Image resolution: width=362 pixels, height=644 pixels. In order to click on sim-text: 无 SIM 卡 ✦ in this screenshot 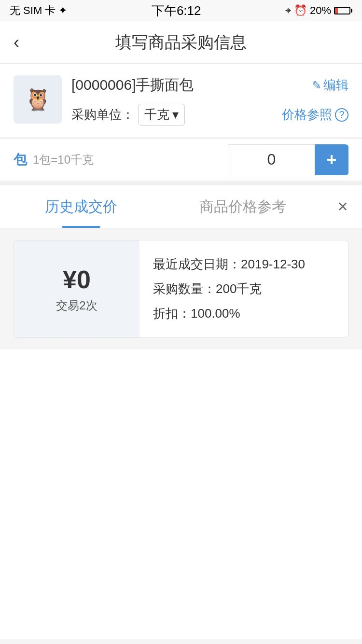, I will do `click(39, 11)`.